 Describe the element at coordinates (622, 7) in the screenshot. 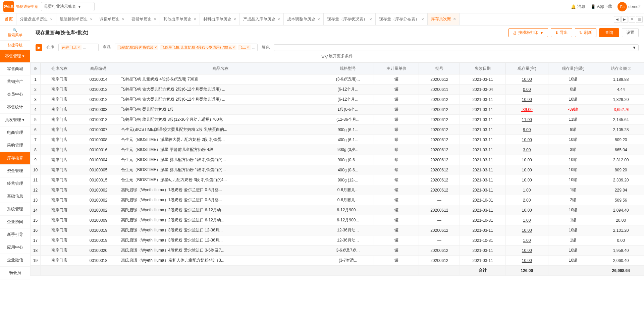

I see `avatar: Ea` at that location.